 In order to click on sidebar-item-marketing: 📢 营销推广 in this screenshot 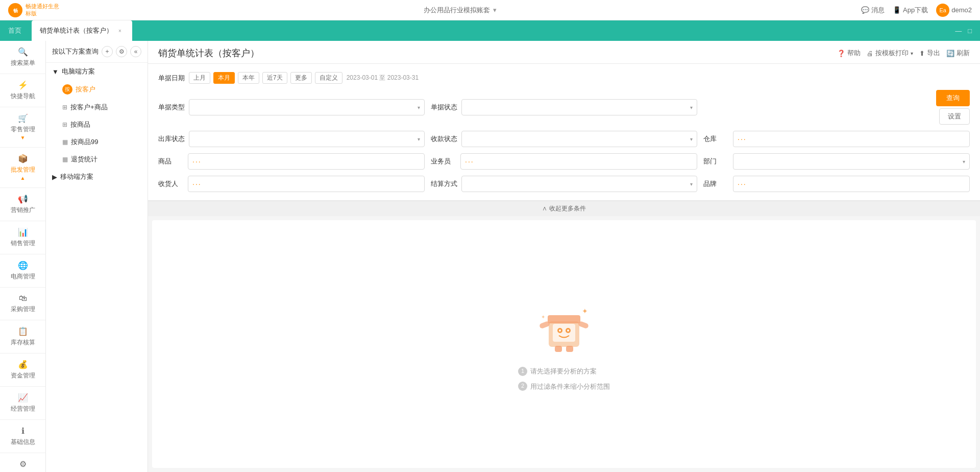, I will do `click(22, 204)`.